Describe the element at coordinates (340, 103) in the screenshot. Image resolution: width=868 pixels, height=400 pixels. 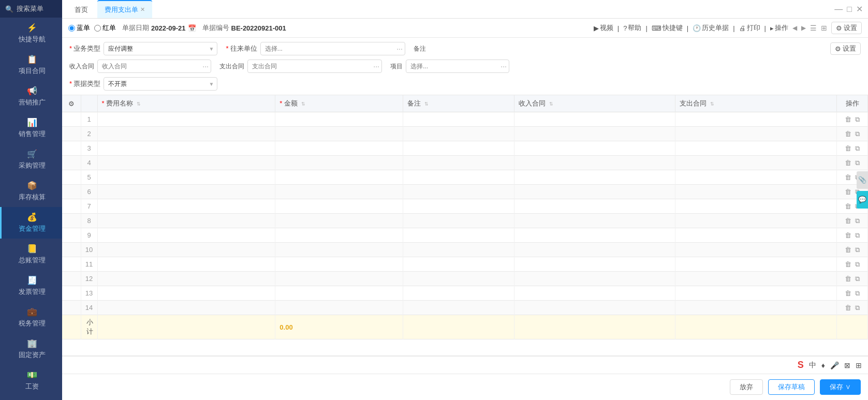
I see `th-amount: * 金额 ⇅` at that location.